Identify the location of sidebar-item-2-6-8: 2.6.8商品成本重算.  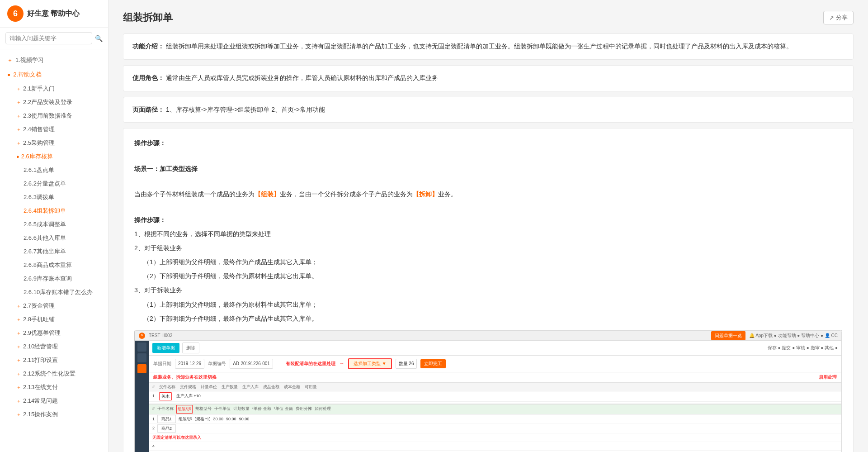
(64, 265).